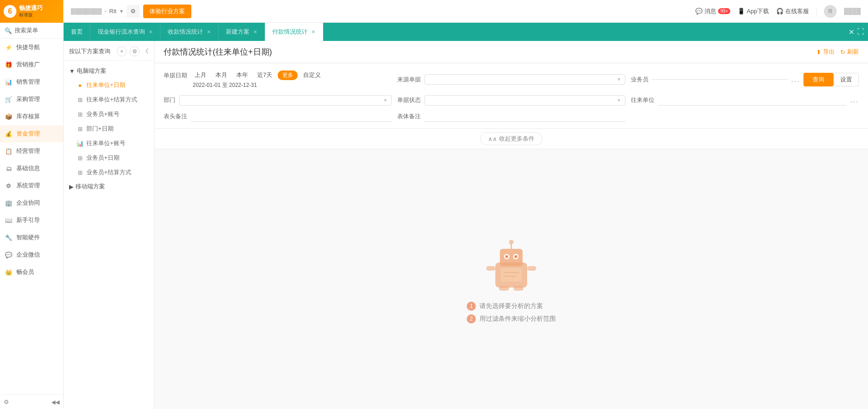 This screenshot has height=409, width=868. I want to click on export-btn: ⬆ 导出, so click(825, 52).